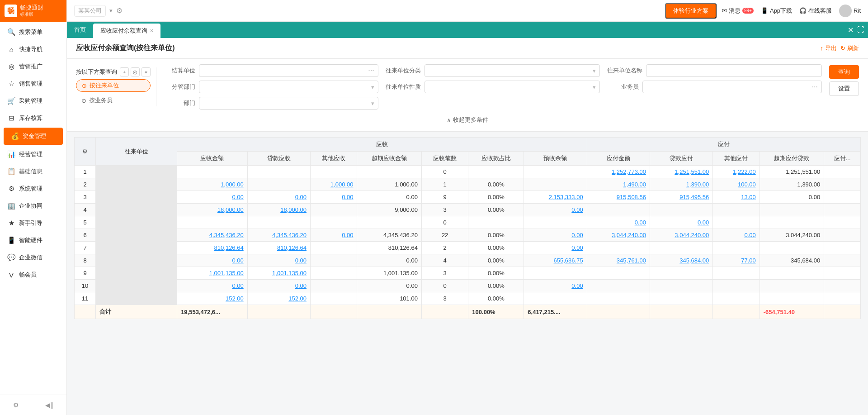  Describe the element at coordinates (691, 11) in the screenshot. I see `promo-button: 体验行业方案` at that location.